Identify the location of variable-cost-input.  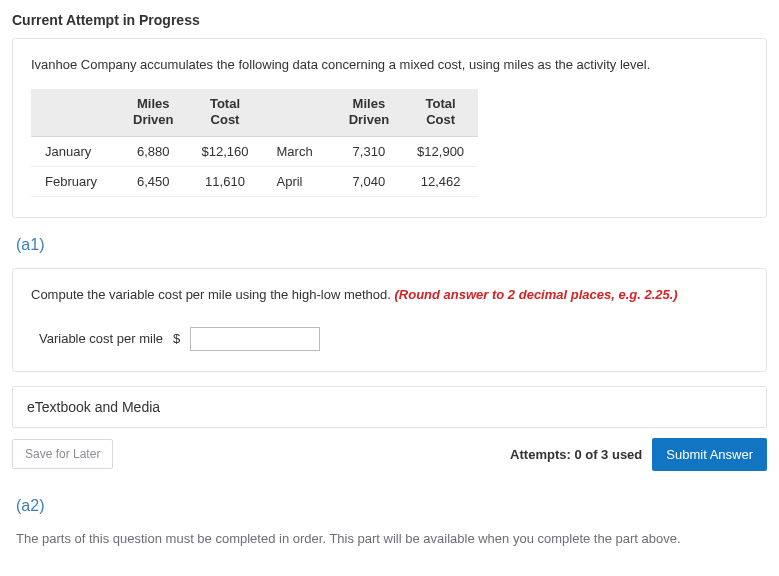
(255, 339).